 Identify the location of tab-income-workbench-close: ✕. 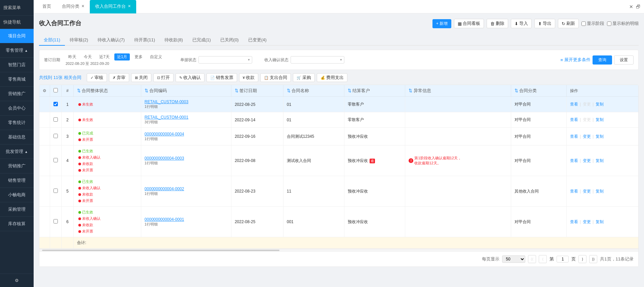
(129, 6).